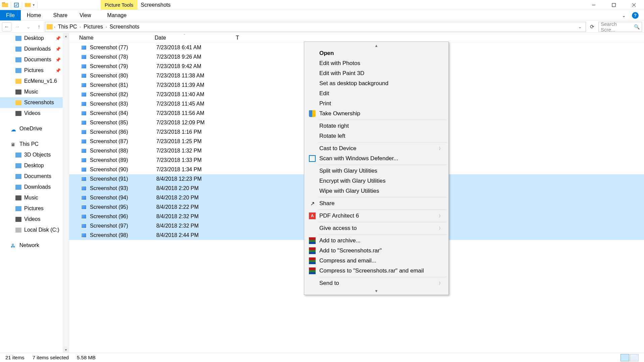 The width and height of the screenshot is (644, 362). Describe the element at coordinates (117, 38) in the screenshot. I see `column-name: Name` at that location.